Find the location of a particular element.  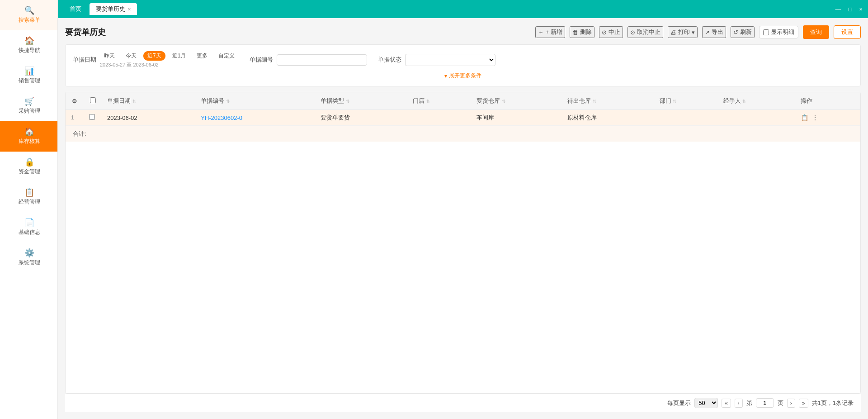

expand-icon: ▾ is located at coordinates (446, 76).